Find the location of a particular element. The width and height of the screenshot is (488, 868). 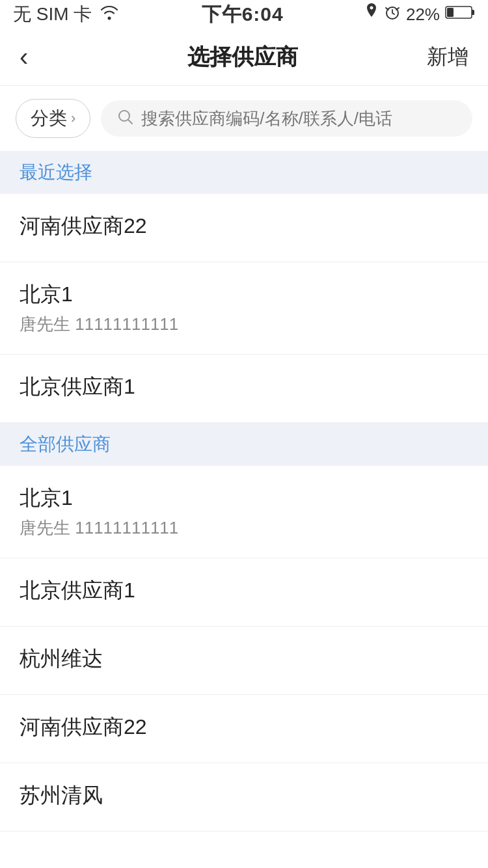

item-name: 杭州维达 is located at coordinates (244, 659).